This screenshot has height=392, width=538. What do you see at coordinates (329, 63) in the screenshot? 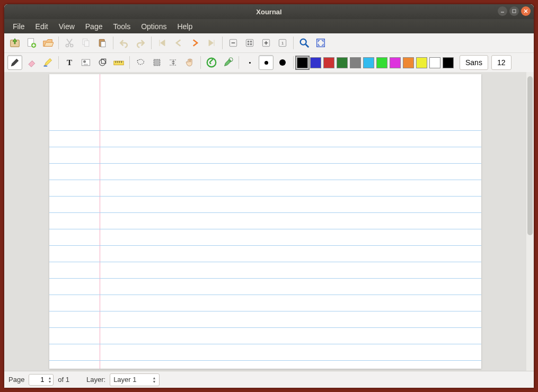
I see `color-red` at bounding box center [329, 63].